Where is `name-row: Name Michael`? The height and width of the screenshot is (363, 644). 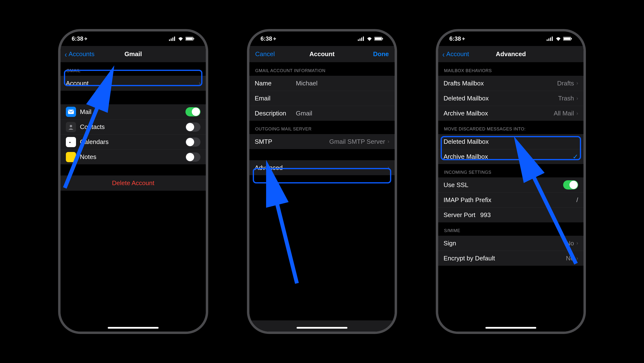 name-row: Name Michael is located at coordinates (322, 83).